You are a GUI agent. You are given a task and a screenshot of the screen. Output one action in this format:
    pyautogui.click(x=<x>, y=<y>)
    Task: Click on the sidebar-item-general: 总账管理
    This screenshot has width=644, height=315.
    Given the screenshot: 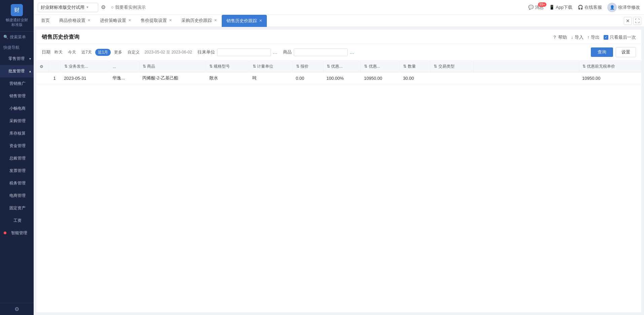 What is the action you would take?
    pyautogui.click(x=17, y=158)
    